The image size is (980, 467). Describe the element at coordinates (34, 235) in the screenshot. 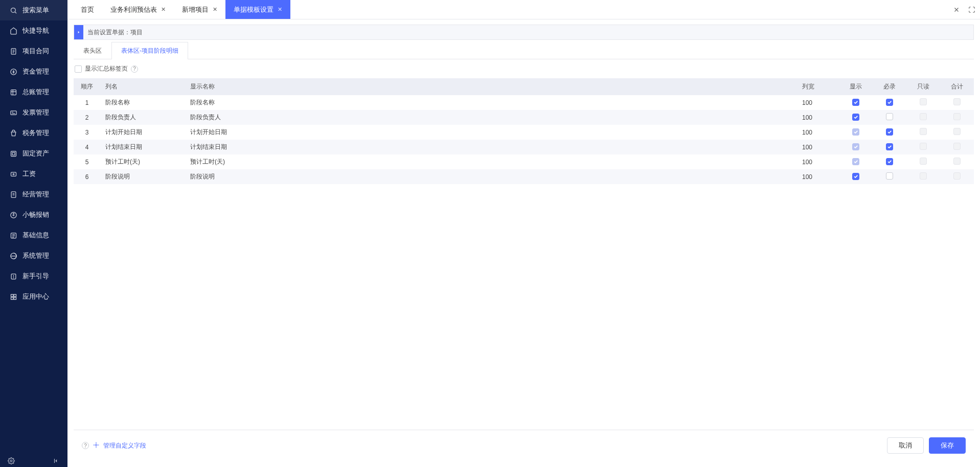

I see `sidebar-item-info: 基础信息` at that location.